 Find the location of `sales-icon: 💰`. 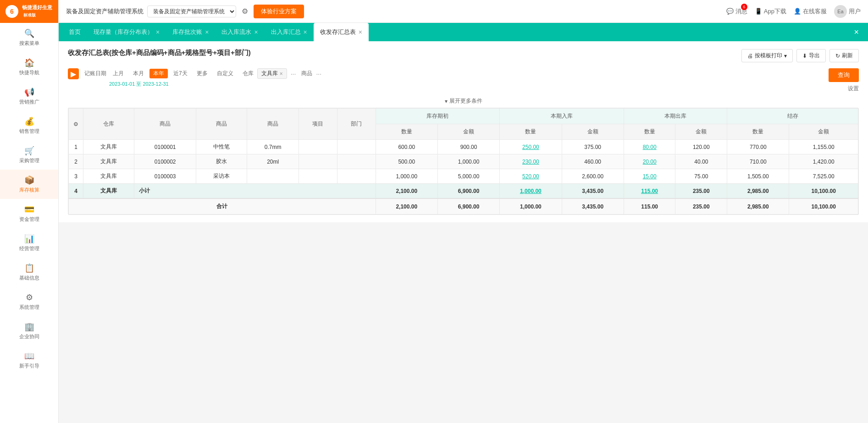

sales-icon: 💰 is located at coordinates (29, 121).